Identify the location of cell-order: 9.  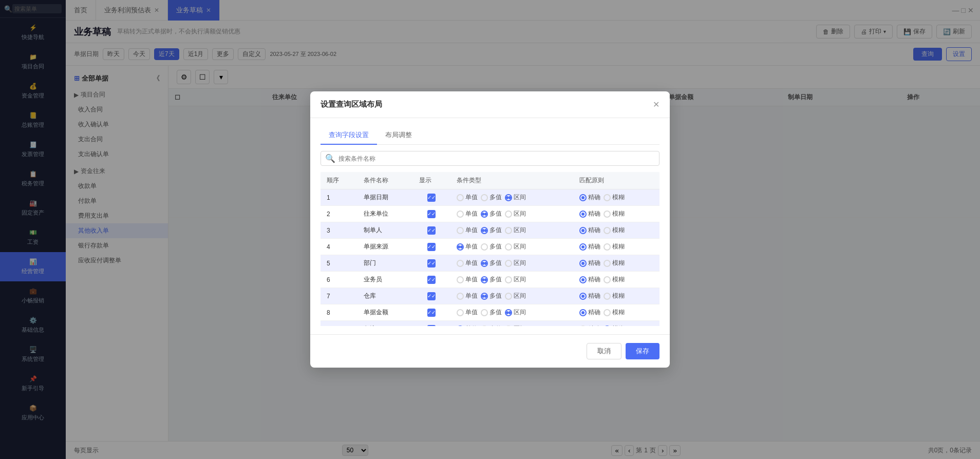
(339, 323).